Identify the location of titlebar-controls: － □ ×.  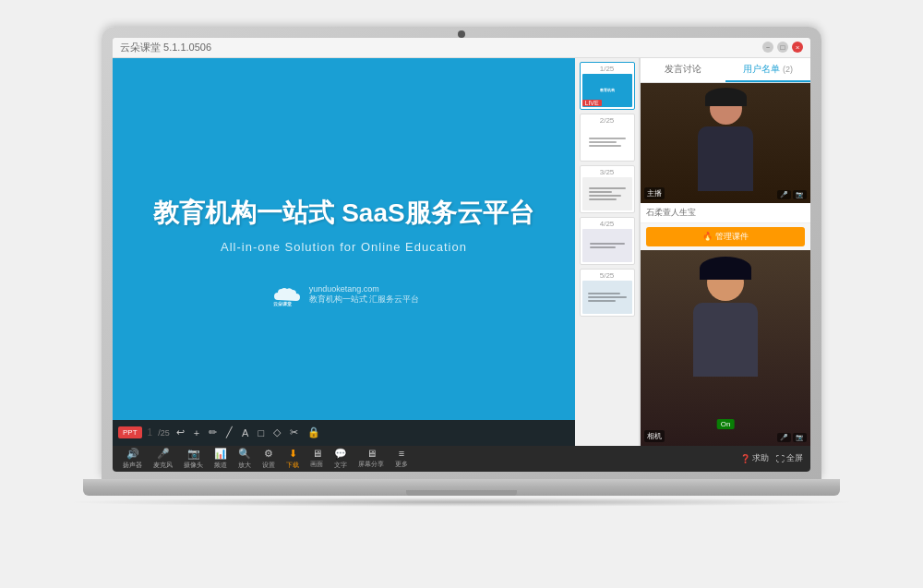
(783, 47).